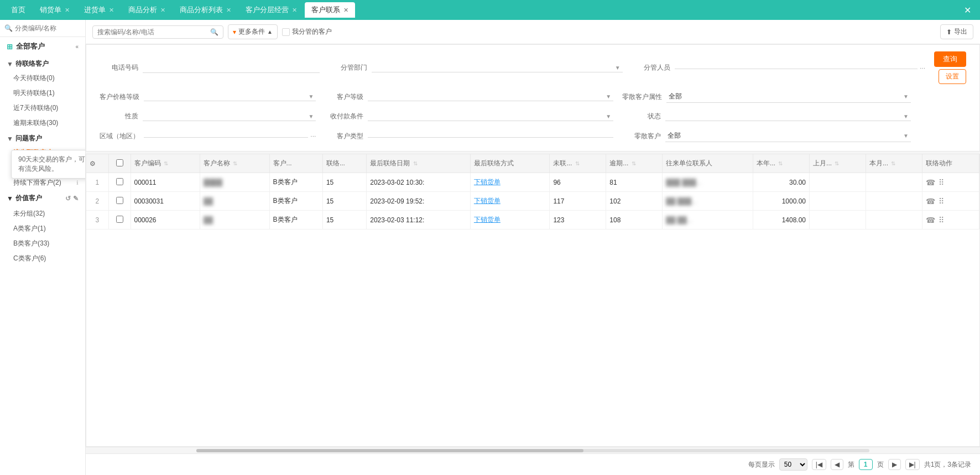  I want to click on th-type: 客户..., so click(296, 164).